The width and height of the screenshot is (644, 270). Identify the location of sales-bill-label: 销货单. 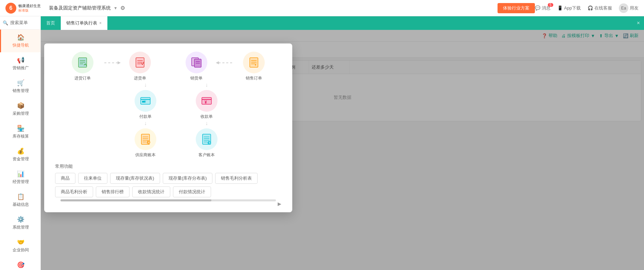
(196, 78).